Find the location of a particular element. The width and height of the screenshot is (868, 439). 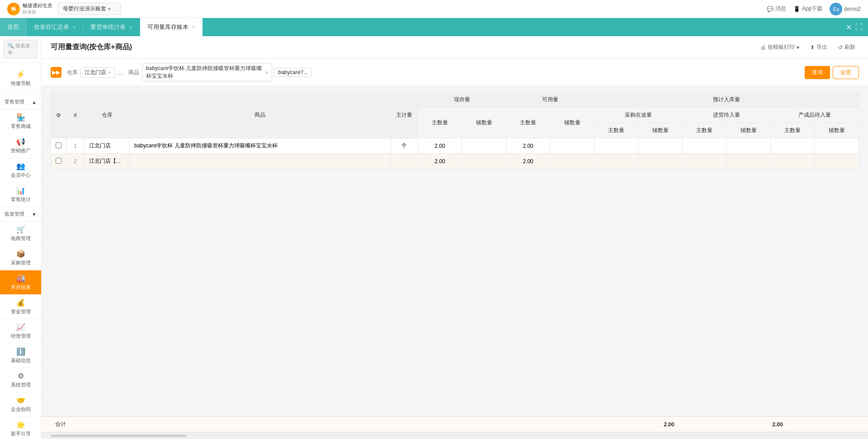

filter-tag-warehouse-text: 江北门店 is located at coordinates (95, 72).